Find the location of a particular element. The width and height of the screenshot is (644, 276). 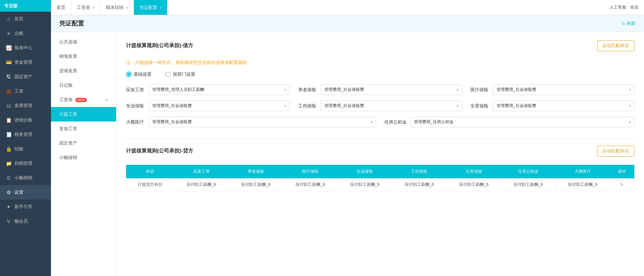

topbar-right: 人工客服 徐某 is located at coordinates (627, 8).